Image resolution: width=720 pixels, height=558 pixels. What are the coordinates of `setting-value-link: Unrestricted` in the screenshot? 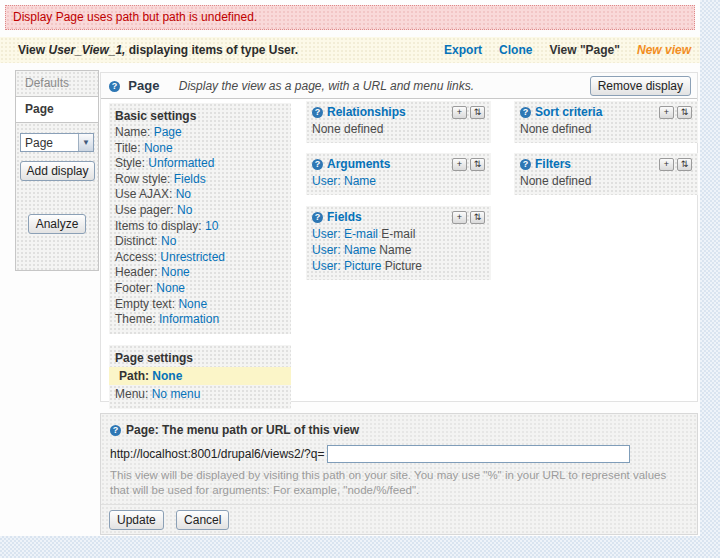 It's located at (192, 257).